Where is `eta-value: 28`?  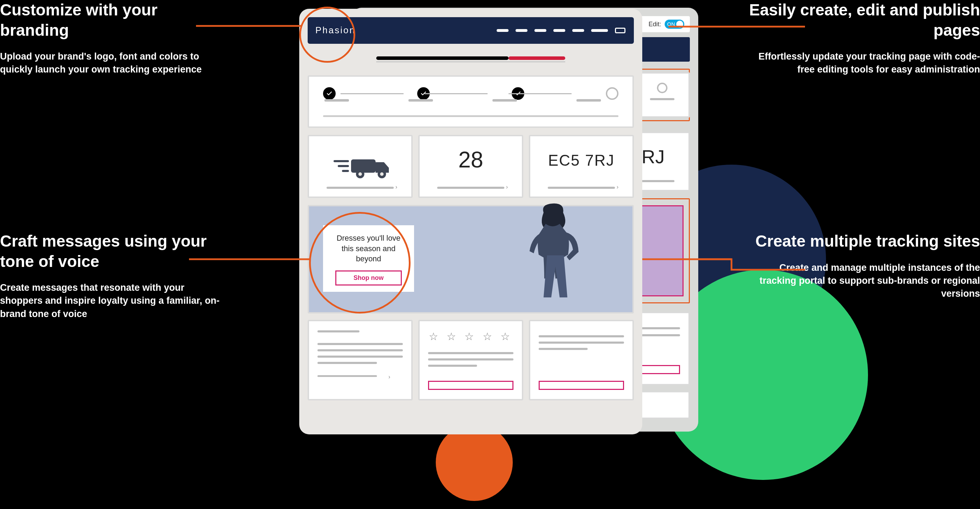 eta-value: 28 is located at coordinates (471, 160).